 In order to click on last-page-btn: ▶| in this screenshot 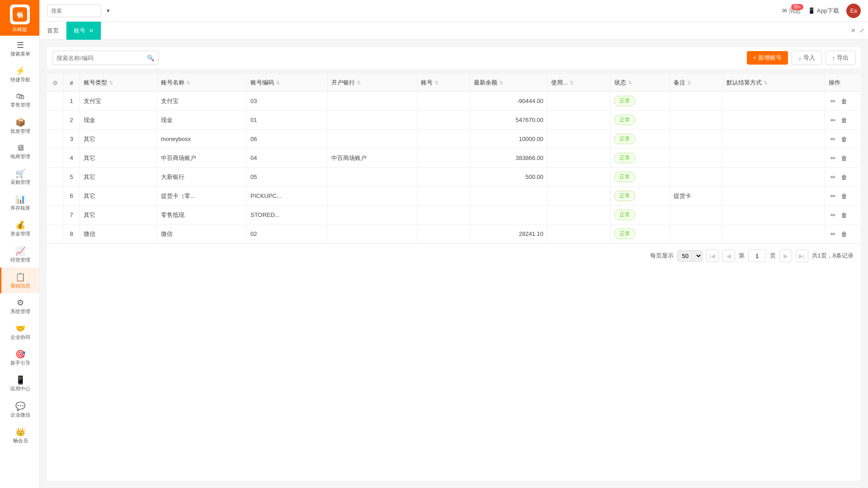, I will do `click(802, 256)`.